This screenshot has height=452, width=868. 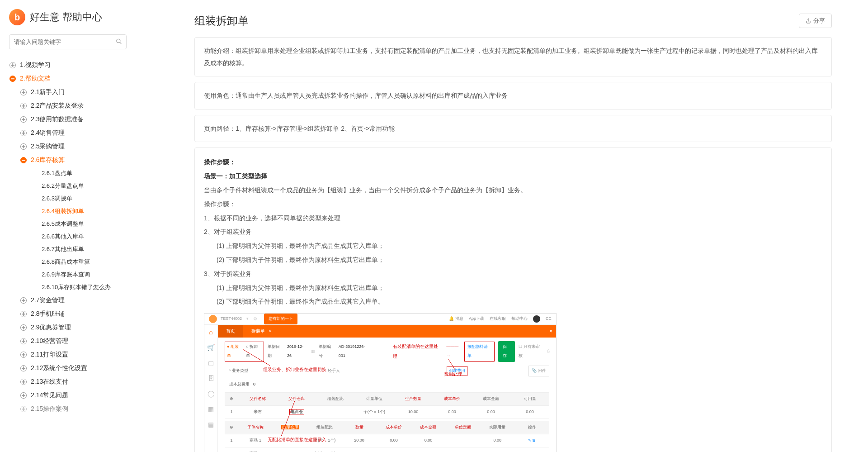 What do you see at coordinates (231, 331) in the screenshot?
I see `sc-tab-home: 首页` at bounding box center [231, 331].